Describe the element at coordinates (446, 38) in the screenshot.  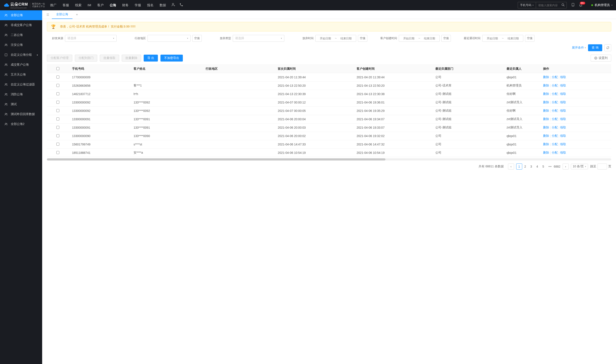
I see `filter-create-time-null-button: 空值` at that location.